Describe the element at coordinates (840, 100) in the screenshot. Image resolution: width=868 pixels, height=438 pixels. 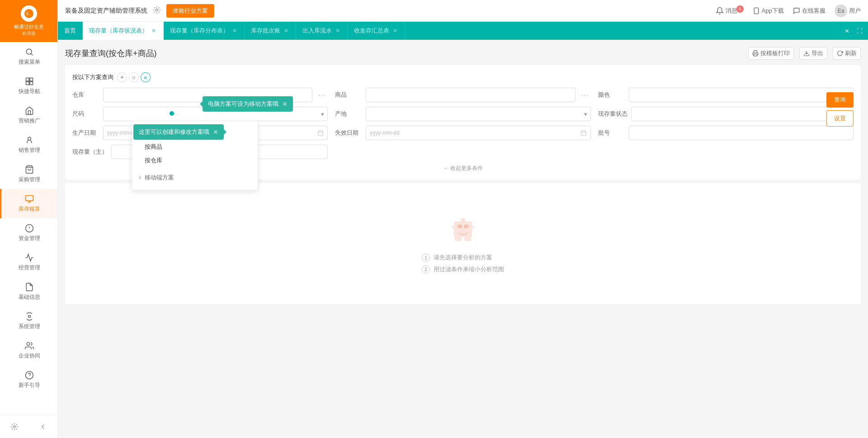
I see `search-btn: 查询` at that location.